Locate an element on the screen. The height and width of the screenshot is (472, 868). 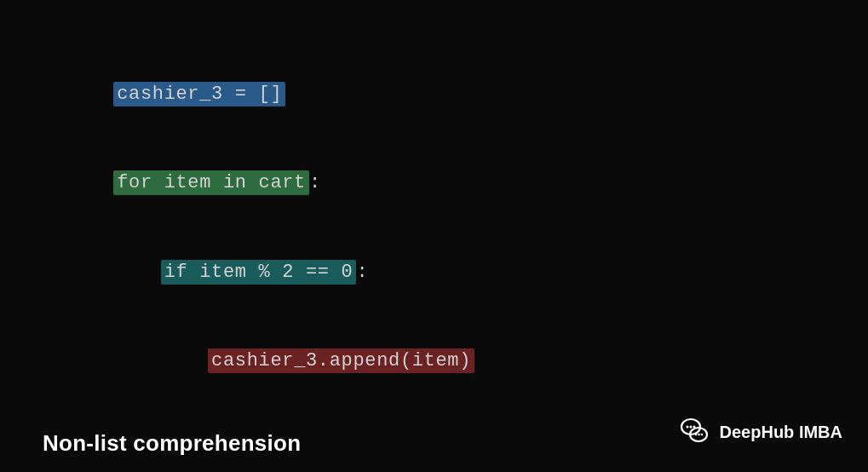
watermark: DeepHub IMBA is located at coordinates (761, 432).